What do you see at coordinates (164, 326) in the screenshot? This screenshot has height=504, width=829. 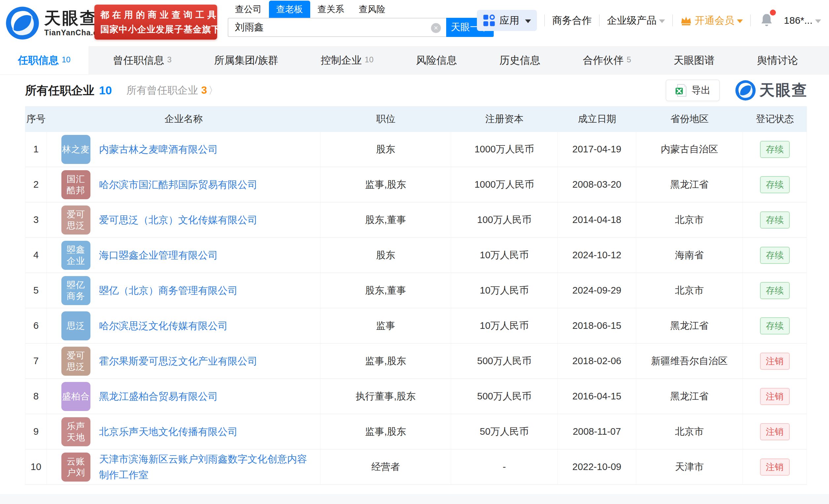 I see `company-name-link: 哈尔滨思泛文化传媒有限公司` at bounding box center [164, 326].